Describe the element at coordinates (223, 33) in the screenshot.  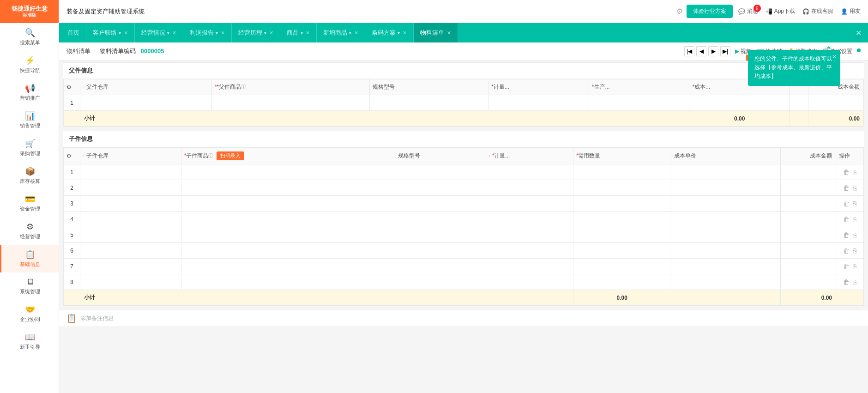
I see `close-icon-3: ✕` at that location.